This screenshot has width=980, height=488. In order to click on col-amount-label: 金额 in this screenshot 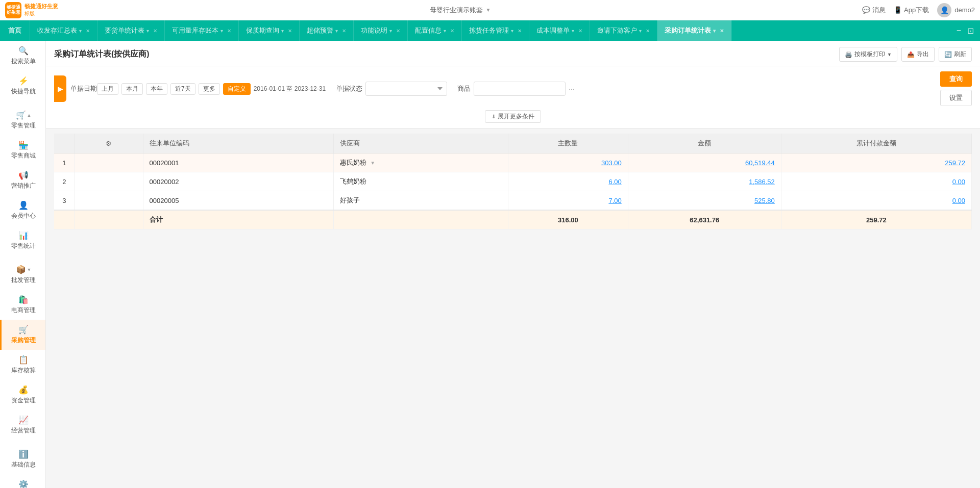, I will do `click(704, 143)`.